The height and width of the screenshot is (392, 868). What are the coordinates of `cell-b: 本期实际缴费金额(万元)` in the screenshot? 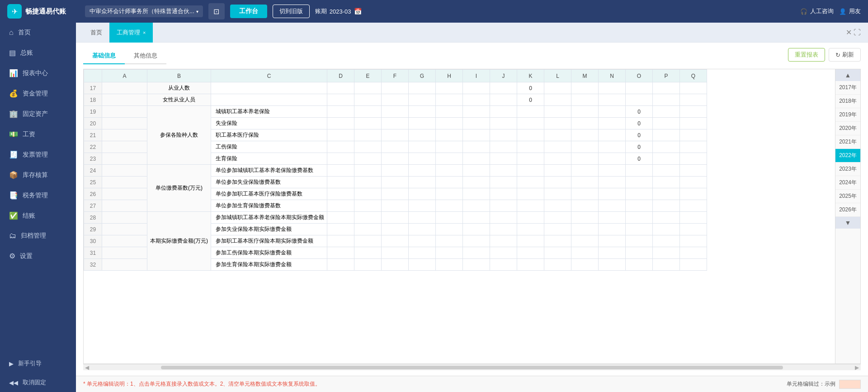 It's located at (179, 241).